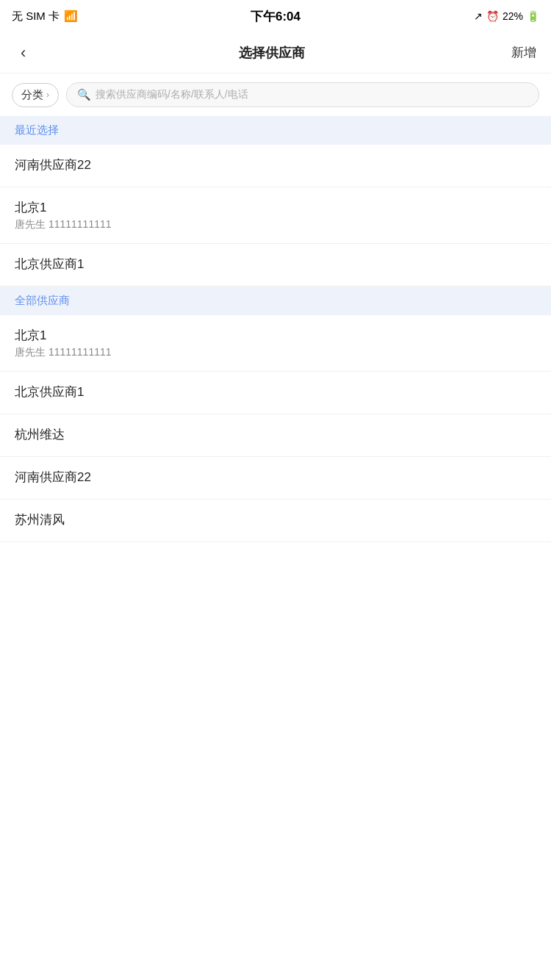 The height and width of the screenshot is (980, 551). I want to click on list-item-name: 苏州清风, so click(276, 520).